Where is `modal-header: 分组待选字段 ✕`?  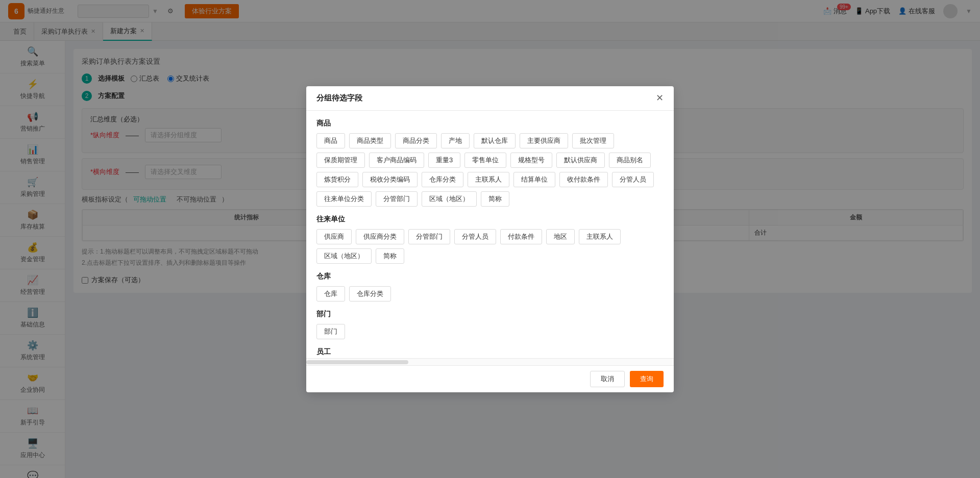
modal-header: 分组待选字段 ✕ is located at coordinates (490, 98).